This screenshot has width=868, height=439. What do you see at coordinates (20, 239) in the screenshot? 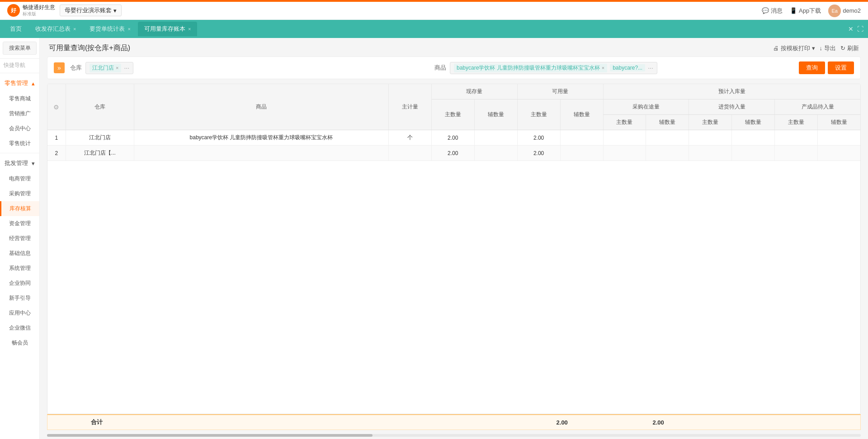
I see `sidebar-item-operations: 经营管理` at bounding box center [20, 239].